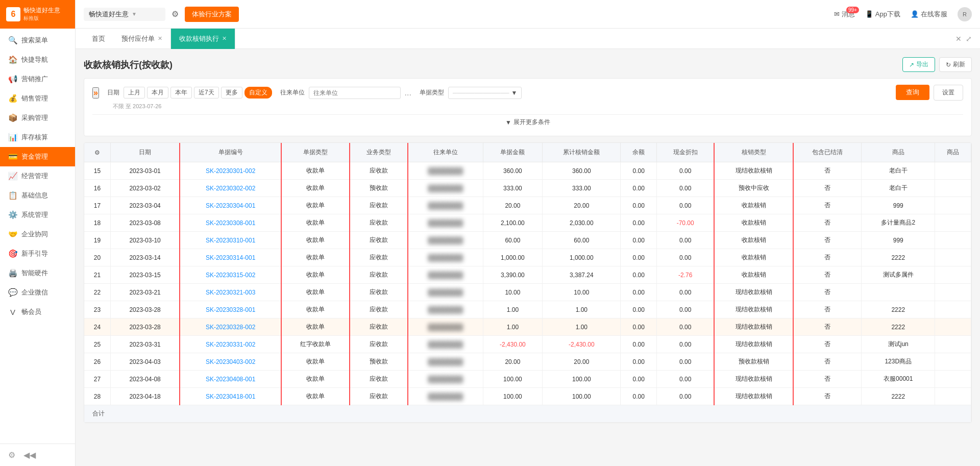 The image size is (980, 466). I want to click on sidebar-item-system: ⚙️ 系统管理, so click(38, 215).